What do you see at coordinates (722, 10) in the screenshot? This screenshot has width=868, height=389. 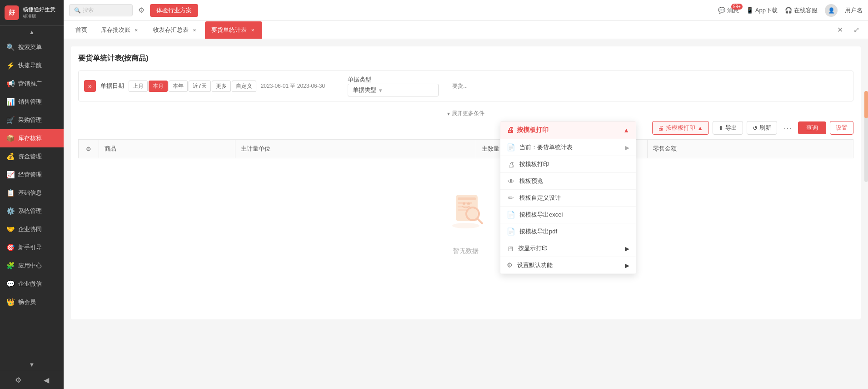 I see `message-icon: 💬` at bounding box center [722, 10].